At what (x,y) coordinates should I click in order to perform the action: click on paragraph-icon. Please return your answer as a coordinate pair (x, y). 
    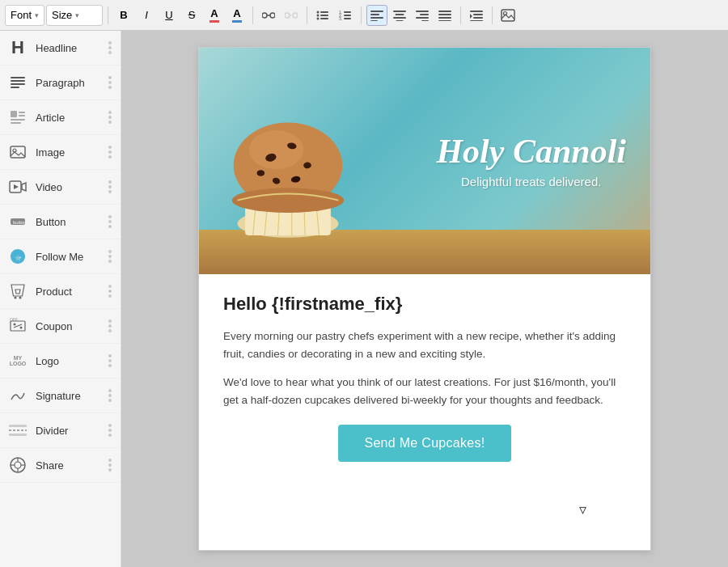
    Looking at the image, I should click on (18, 83).